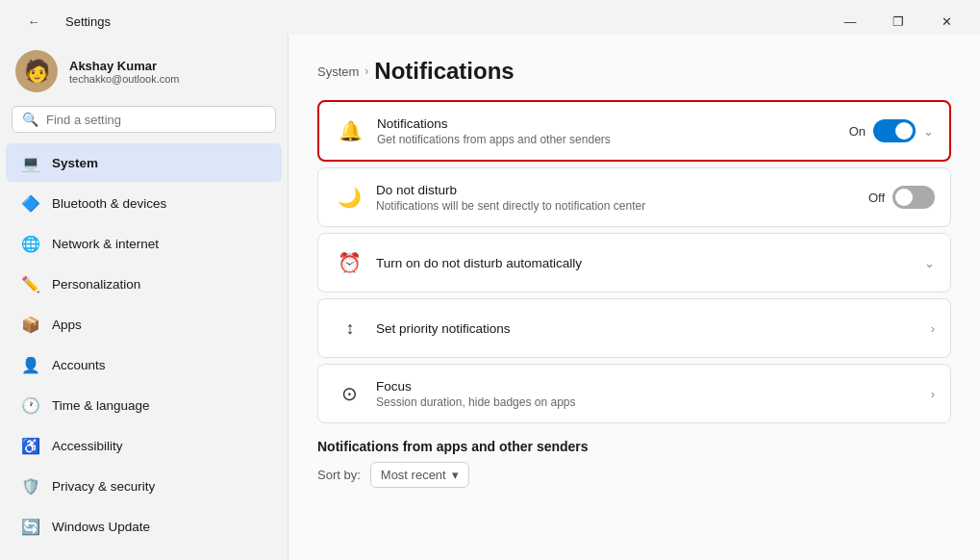  I want to click on priority-row: ↕ Set priority notifications ›, so click(635, 328).